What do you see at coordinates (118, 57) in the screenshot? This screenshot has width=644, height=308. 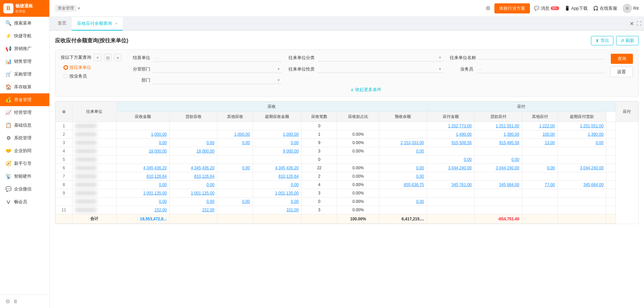 I see `scheme-collapse-btn: «` at bounding box center [118, 57].